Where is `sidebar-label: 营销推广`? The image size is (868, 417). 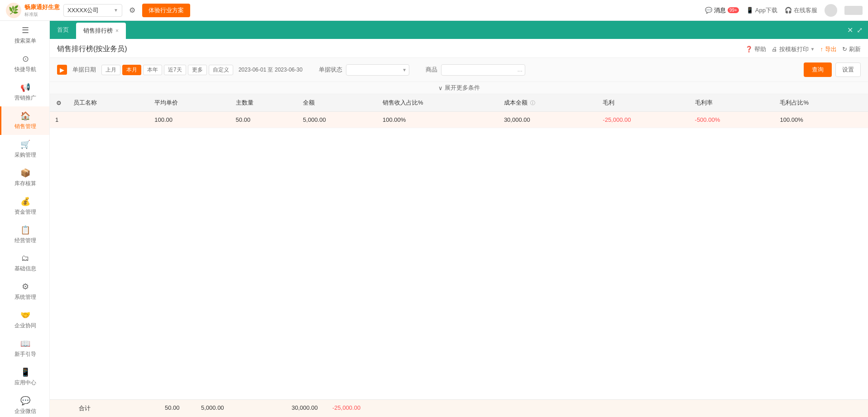 sidebar-label: 营销推广 is located at coordinates (25, 98).